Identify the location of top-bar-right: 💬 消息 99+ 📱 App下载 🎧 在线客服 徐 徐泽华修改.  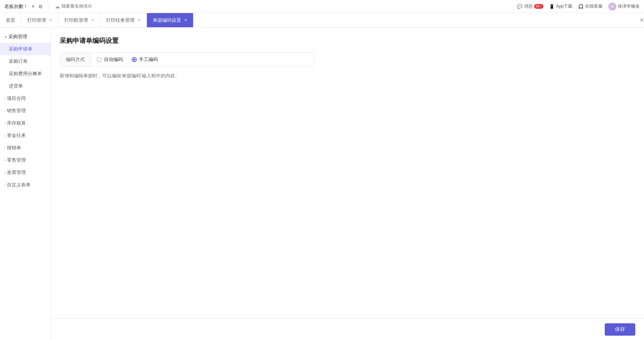
(578, 7).